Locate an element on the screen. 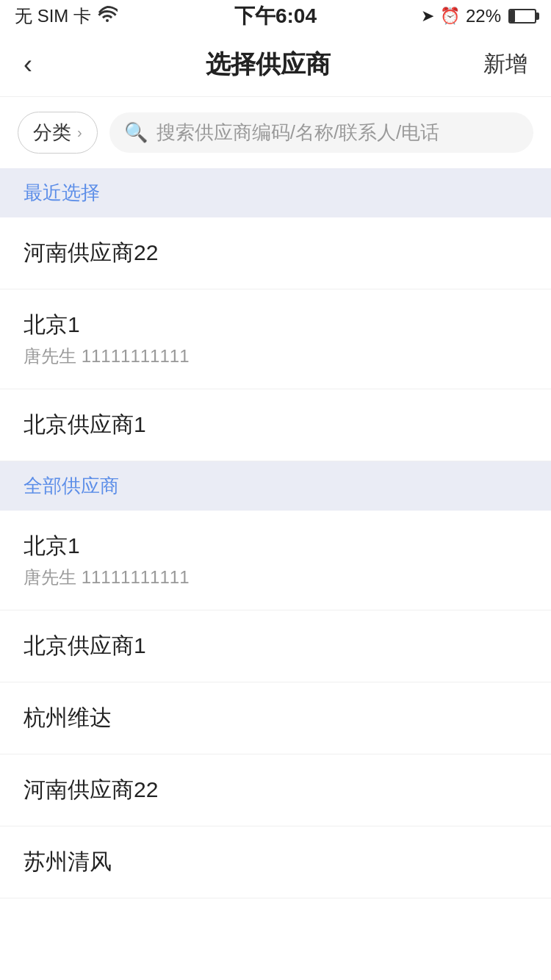 The width and height of the screenshot is (551, 980). wifi-icon is located at coordinates (107, 16).